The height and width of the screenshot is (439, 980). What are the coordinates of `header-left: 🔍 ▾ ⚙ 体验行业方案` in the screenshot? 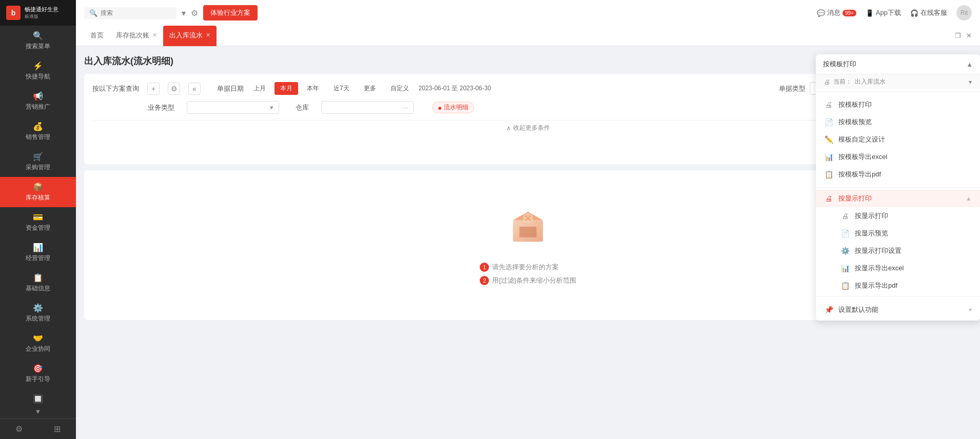 It's located at (171, 13).